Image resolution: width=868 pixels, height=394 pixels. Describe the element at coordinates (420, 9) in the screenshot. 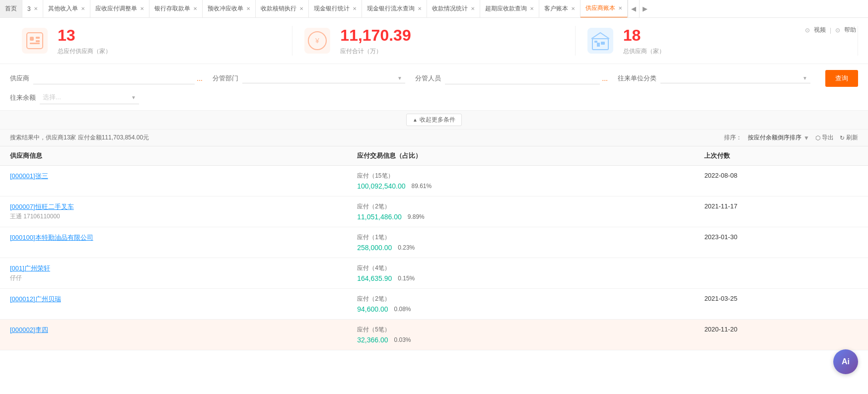

I see `close-tab-cash-bank-flow: ✕` at that location.